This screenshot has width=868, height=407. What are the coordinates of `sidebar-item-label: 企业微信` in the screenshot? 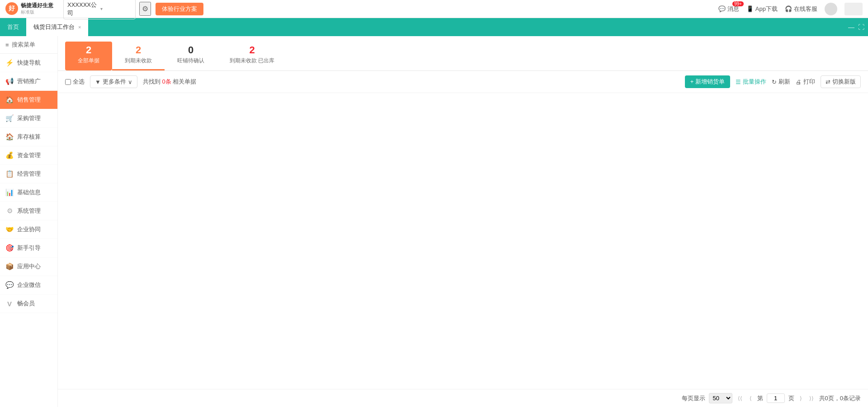 It's located at (29, 285).